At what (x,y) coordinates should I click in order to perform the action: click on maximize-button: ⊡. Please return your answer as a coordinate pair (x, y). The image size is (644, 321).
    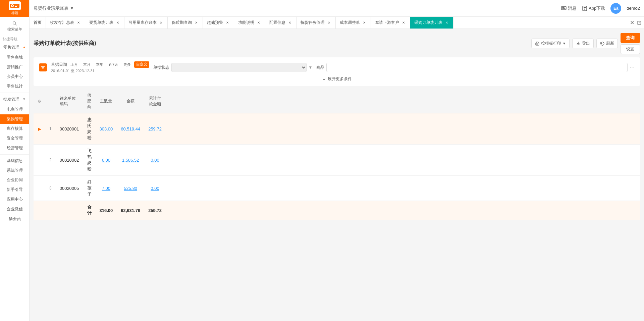
    Looking at the image, I should click on (639, 23).